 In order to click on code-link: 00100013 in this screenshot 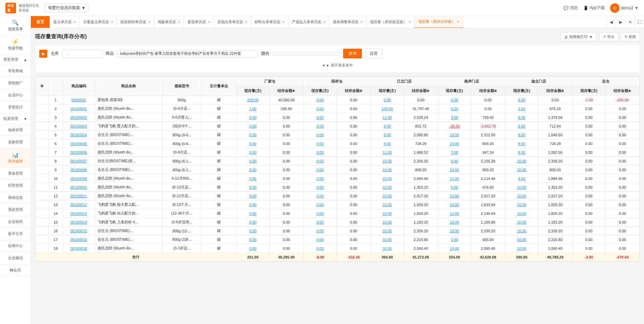, I will do `click(78, 214)`.